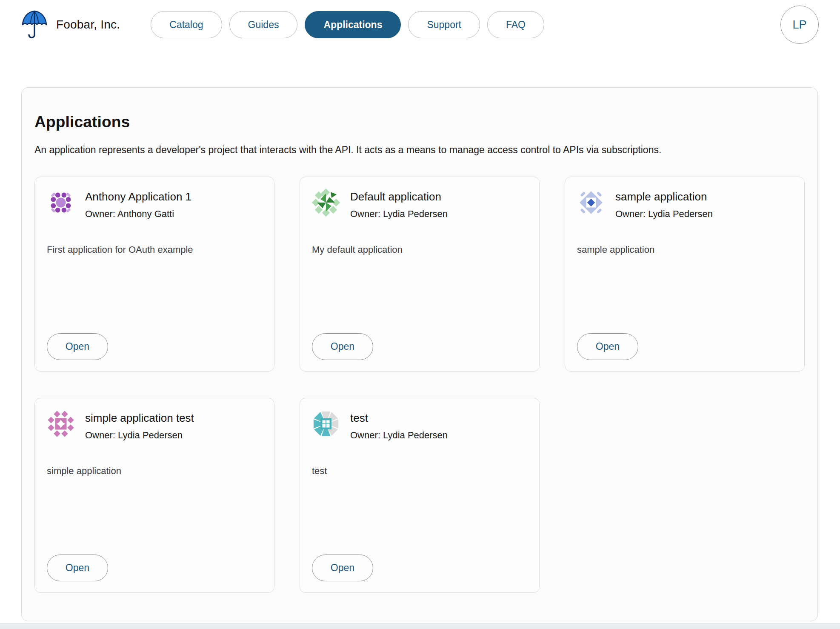 The image size is (840, 629). Describe the element at coordinates (61, 203) in the screenshot. I see `identicon-purple-dots-icon` at that location.